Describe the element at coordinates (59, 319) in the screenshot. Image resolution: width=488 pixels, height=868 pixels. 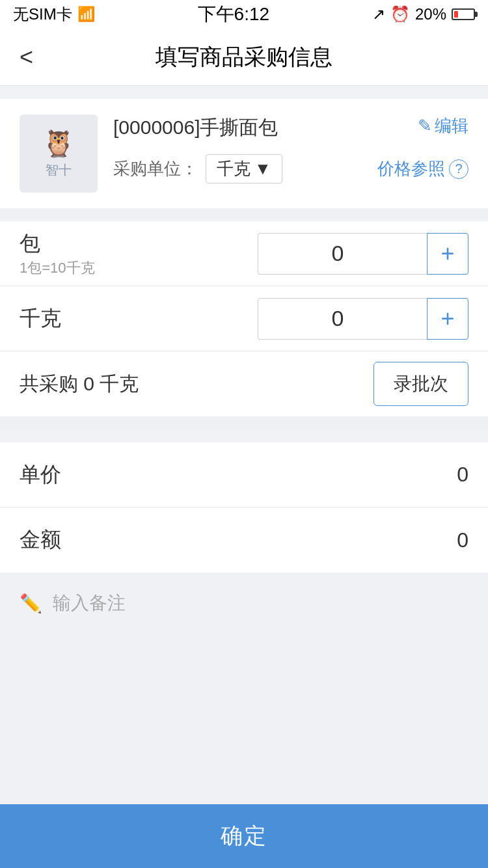
I see `kg-label-group: 千克` at that location.